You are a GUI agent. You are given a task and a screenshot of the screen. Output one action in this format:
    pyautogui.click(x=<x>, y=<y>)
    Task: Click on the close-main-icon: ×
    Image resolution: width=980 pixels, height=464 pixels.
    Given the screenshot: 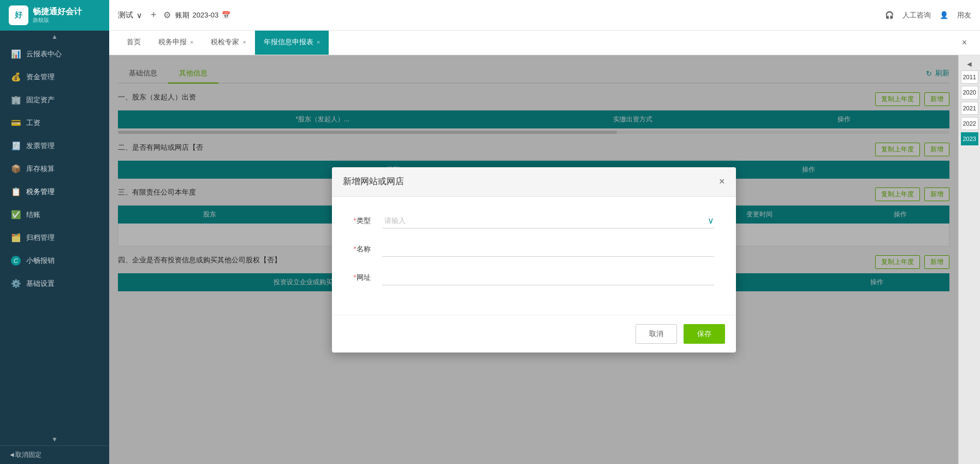 What is the action you would take?
    pyautogui.click(x=964, y=43)
    